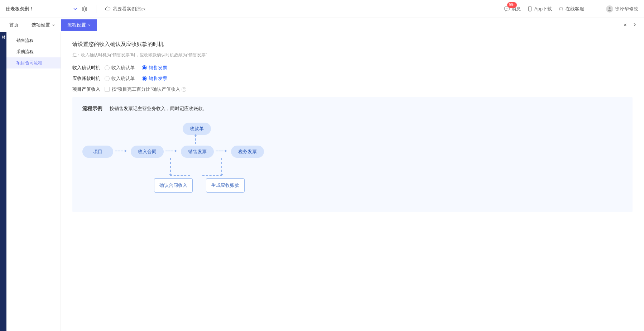 This screenshot has width=644, height=331. What do you see at coordinates (125, 9) in the screenshot?
I see `demo-link: 我要看实例演示` at bounding box center [125, 9].